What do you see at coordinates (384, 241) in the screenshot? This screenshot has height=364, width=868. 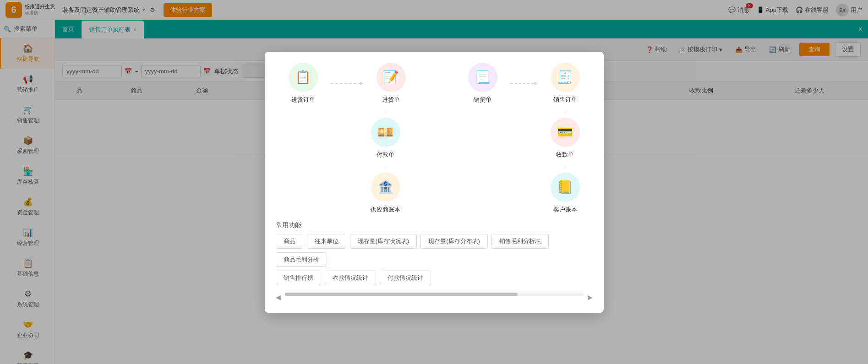 I see `func-btn-stock-status: 现存量(库存状况表)` at bounding box center [384, 241].